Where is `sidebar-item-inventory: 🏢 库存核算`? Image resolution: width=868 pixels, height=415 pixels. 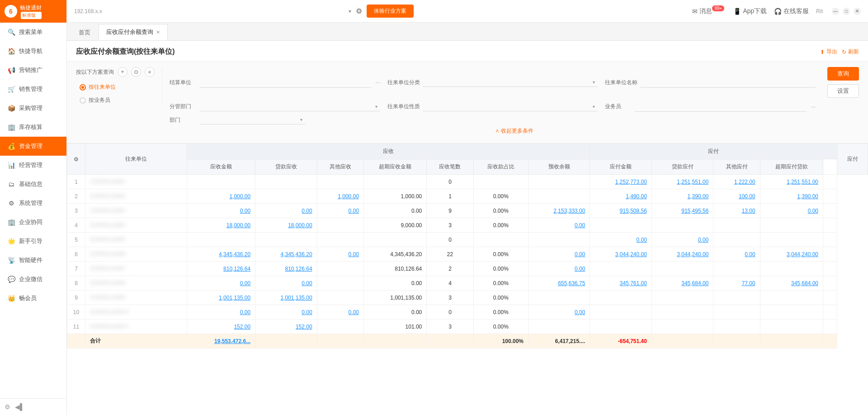
sidebar-item-inventory: 🏢 库存核算 is located at coordinates (33, 127).